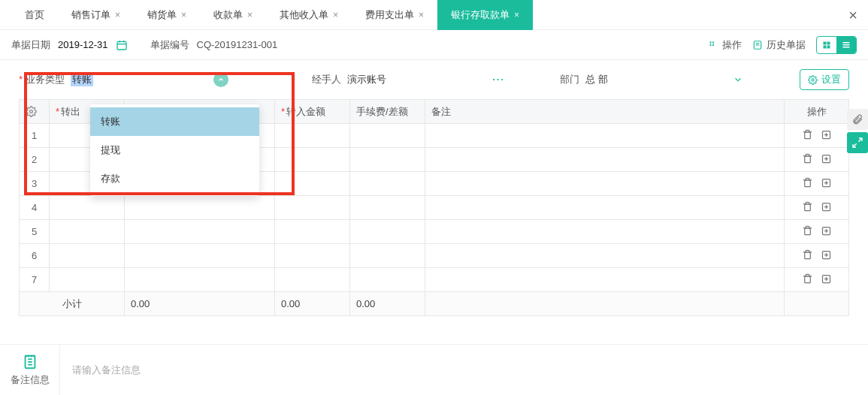 This screenshot has height=395, width=868. What do you see at coordinates (174, 179) in the screenshot?
I see `dropdown-option: 存款` at bounding box center [174, 179].